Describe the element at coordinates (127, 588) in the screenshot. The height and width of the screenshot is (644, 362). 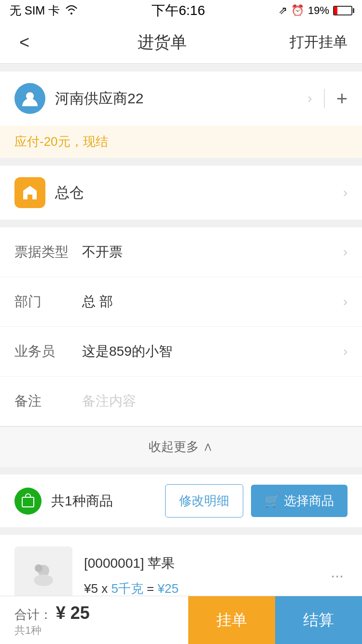
I see `quantity-value: 5千克` at that location.